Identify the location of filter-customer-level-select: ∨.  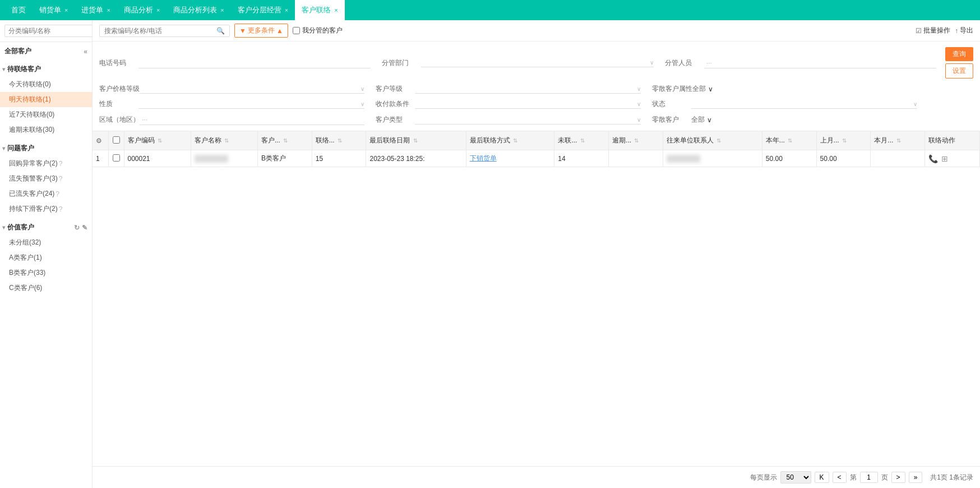
(528, 89).